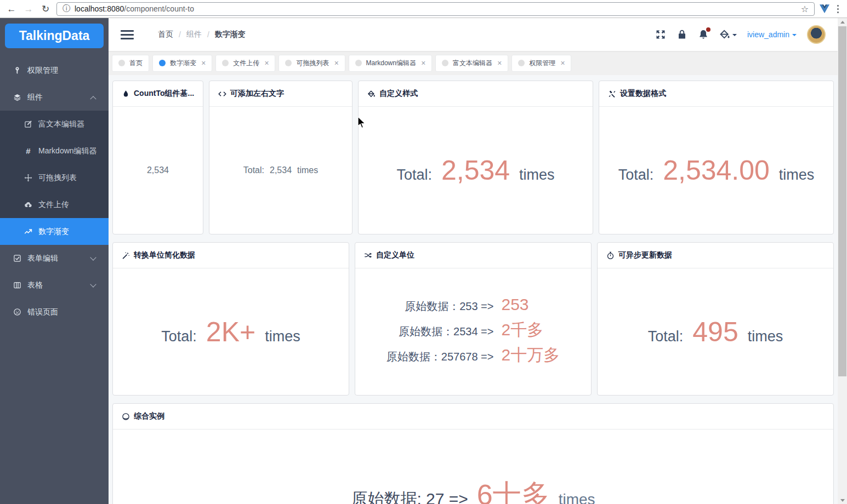  Describe the element at coordinates (715, 332) in the screenshot. I see `card-body: Total: 495 times` at that location.